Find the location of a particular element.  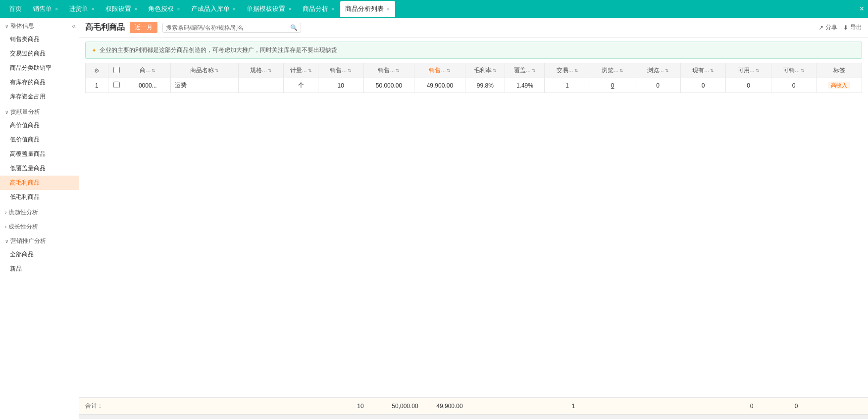

th-browse1: 浏览...⇅ is located at coordinates (612, 71).